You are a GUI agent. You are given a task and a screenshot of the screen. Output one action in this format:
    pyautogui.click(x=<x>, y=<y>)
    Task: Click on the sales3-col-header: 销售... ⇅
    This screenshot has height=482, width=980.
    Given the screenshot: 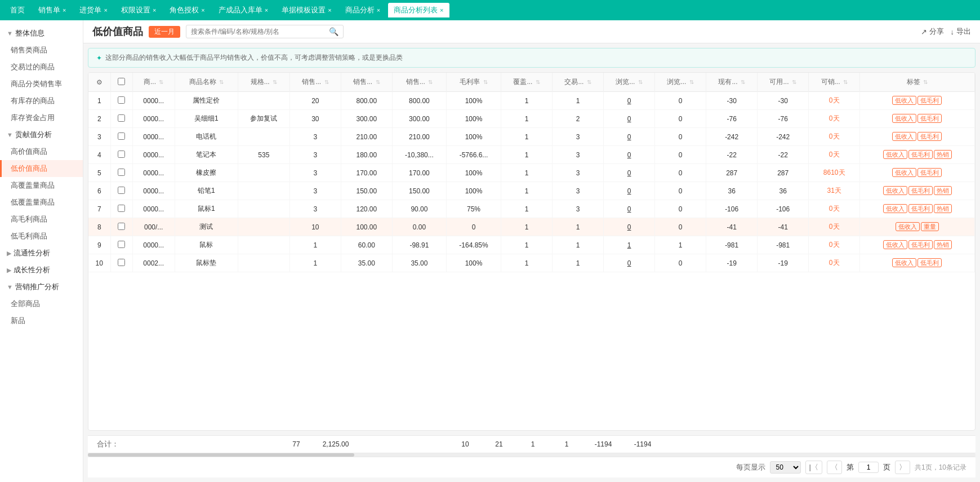 What is the action you would take?
    pyautogui.click(x=419, y=82)
    